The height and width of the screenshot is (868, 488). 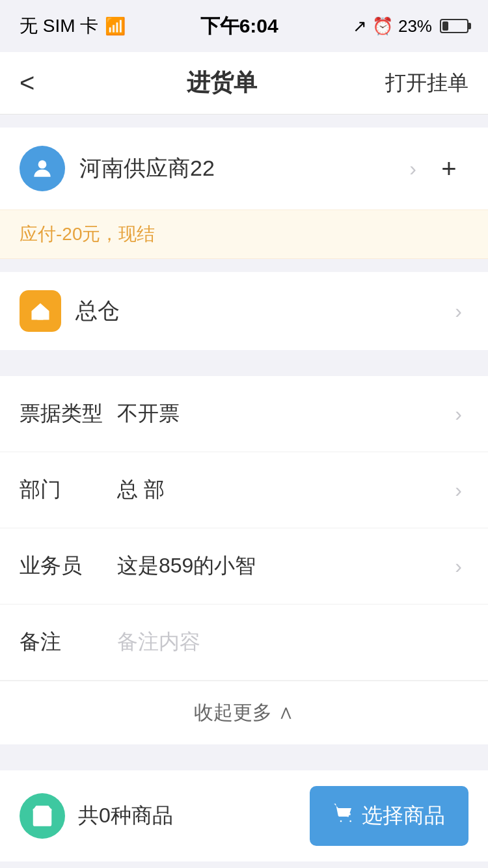 I want to click on department-chevron-icon: ›, so click(x=458, y=491).